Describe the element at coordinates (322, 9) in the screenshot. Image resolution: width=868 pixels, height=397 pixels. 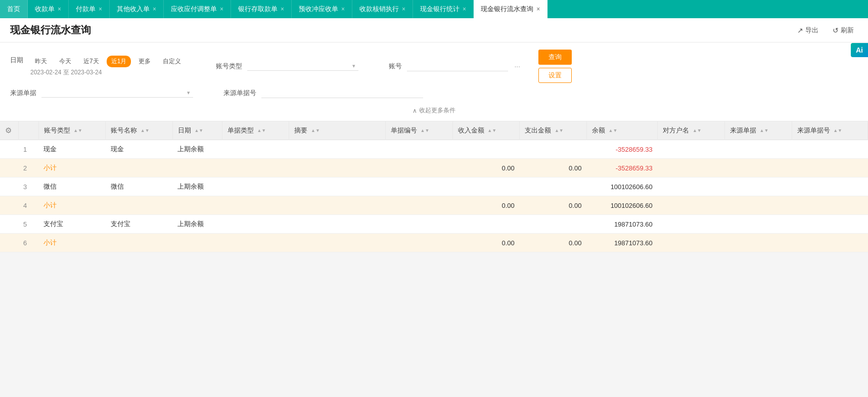
I see `nav-tab-prepay-offset: 预收冲应收单 ×` at that location.